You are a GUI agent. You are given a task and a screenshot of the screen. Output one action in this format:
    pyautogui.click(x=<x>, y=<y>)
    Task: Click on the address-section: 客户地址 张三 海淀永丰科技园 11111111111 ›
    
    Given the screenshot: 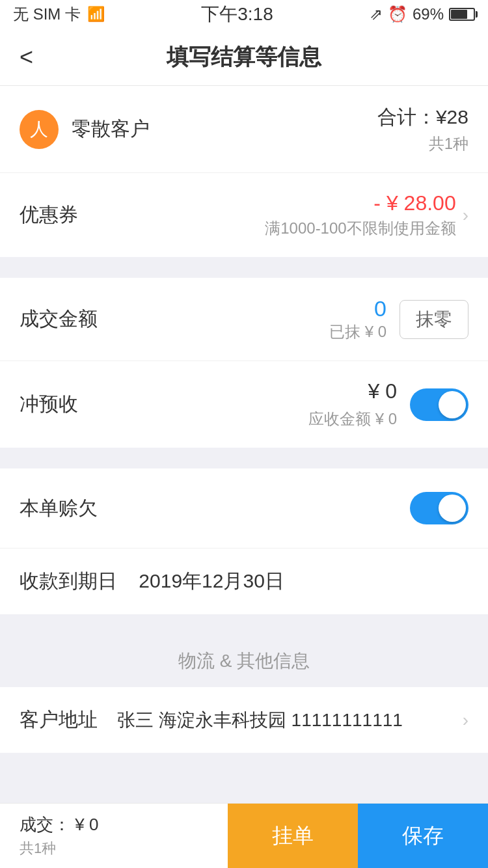 What is the action you would take?
    pyautogui.click(x=244, y=720)
    